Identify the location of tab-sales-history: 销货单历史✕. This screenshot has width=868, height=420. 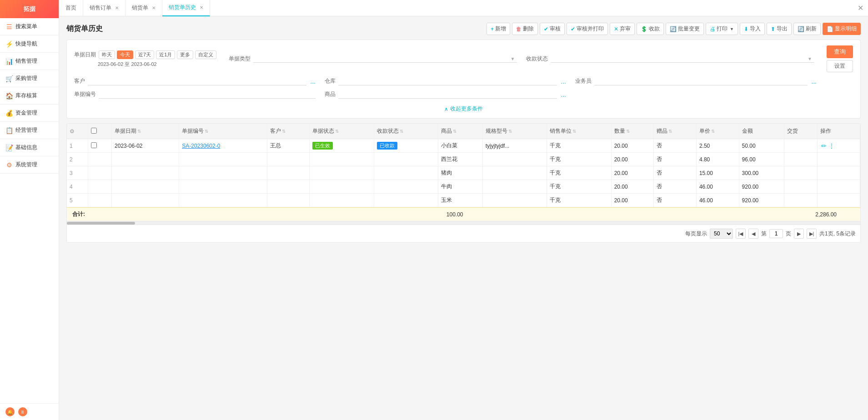
(186, 8).